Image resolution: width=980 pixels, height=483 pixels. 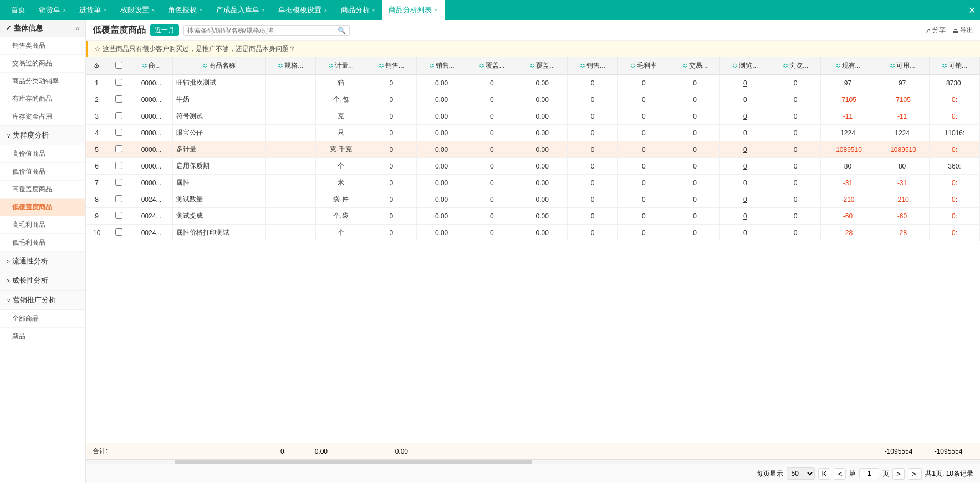 I want to click on col-header-sales_qty: ≎销售..., so click(x=391, y=66).